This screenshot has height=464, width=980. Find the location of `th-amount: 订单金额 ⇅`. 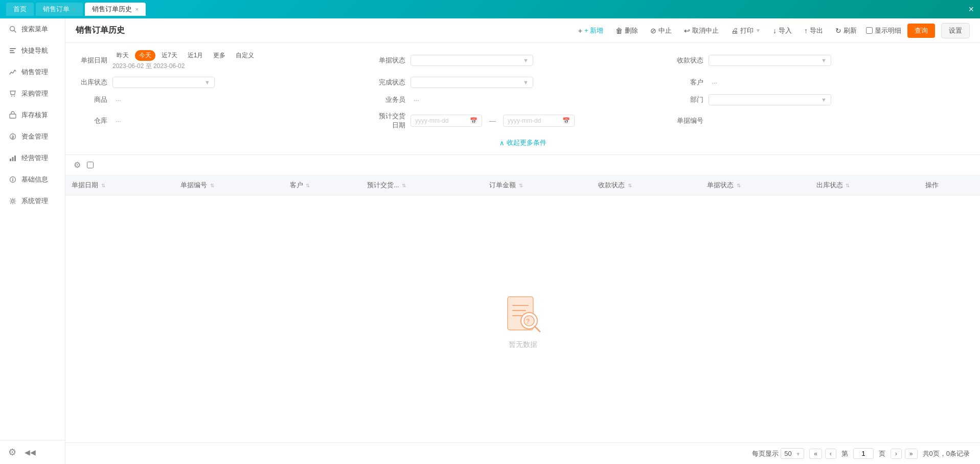

th-amount: 订单金额 ⇅ is located at coordinates (538, 185).